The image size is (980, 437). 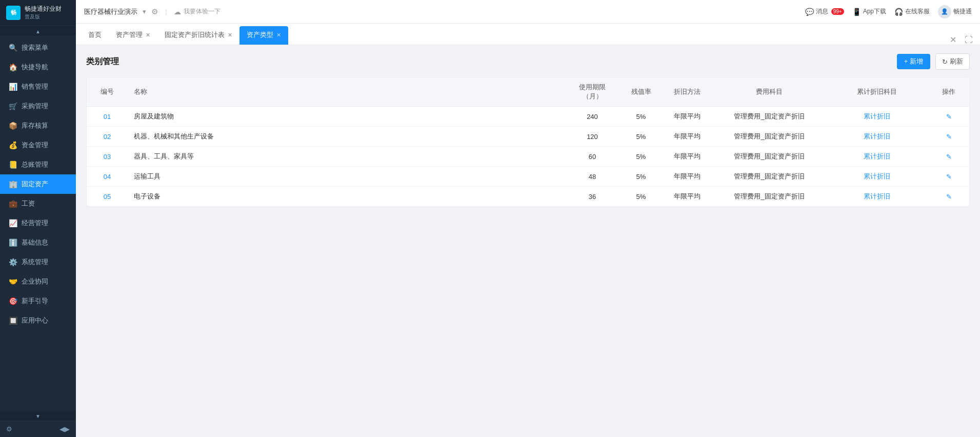 What do you see at coordinates (38, 301) in the screenshot?
I see `sidebar-item-guide: 🎯 新手引导` at bounding box center [38, 301].